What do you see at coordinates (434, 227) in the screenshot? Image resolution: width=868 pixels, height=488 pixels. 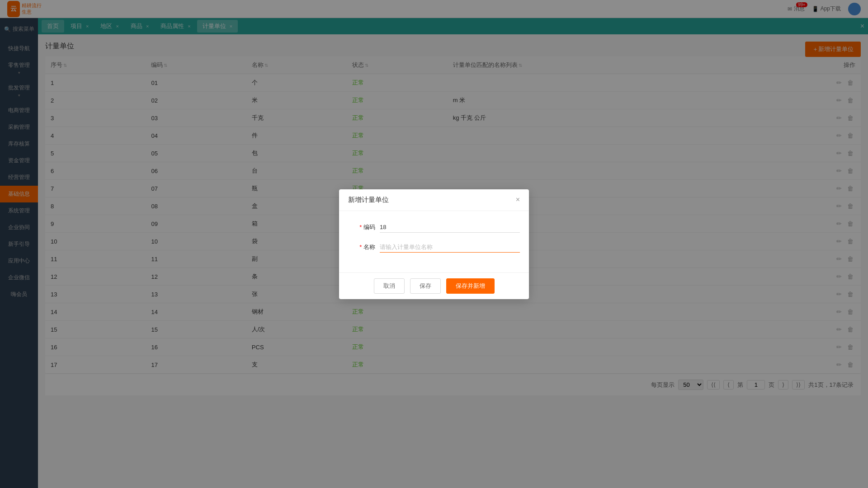 I see `code-form-row: 编码` at bounding box center [434, 227].